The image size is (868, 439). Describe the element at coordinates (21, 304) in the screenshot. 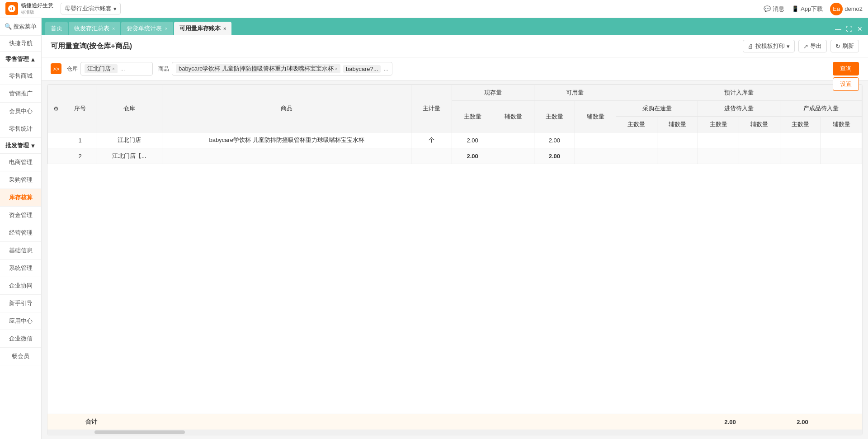

I see `sidebar-item-new-guide: 新手引导` at that location.